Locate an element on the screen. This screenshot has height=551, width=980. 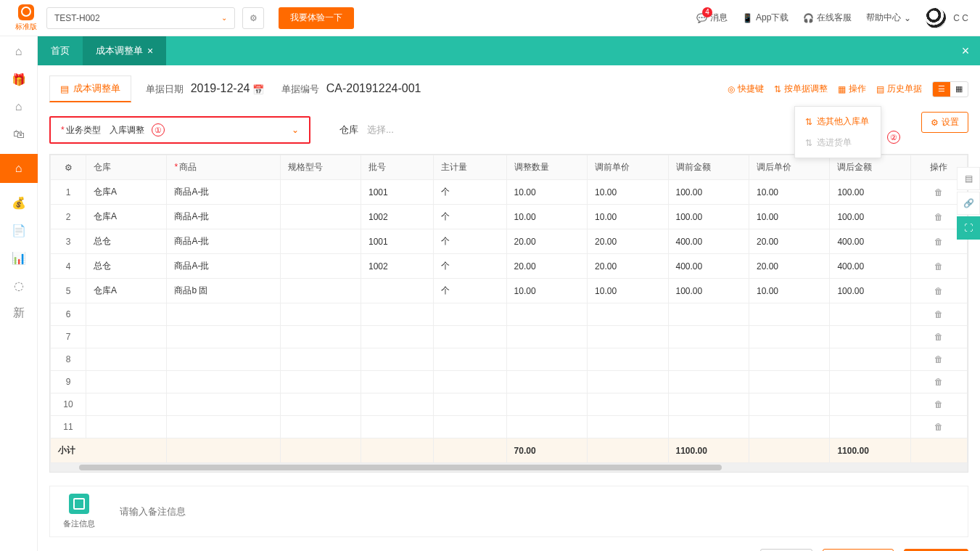
edition-label: 标准版 is located at coordinates (26, 26).